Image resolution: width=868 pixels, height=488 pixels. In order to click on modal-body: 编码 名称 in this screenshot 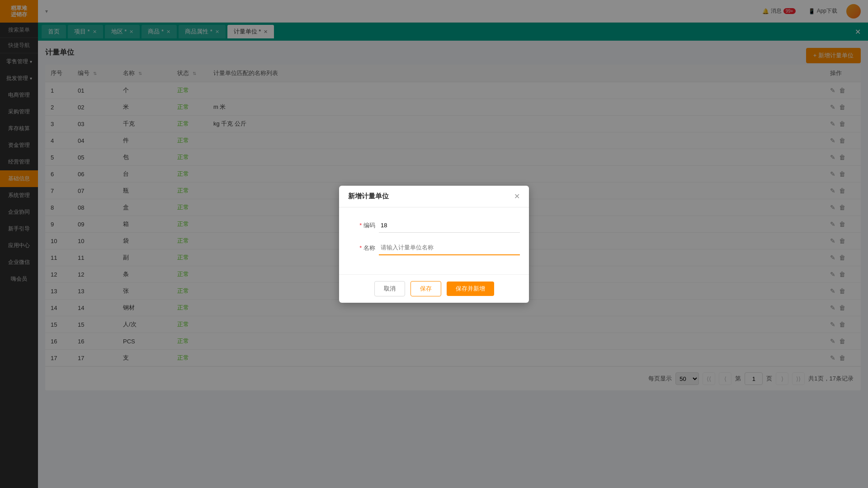, I will do `click(434, 241)`.